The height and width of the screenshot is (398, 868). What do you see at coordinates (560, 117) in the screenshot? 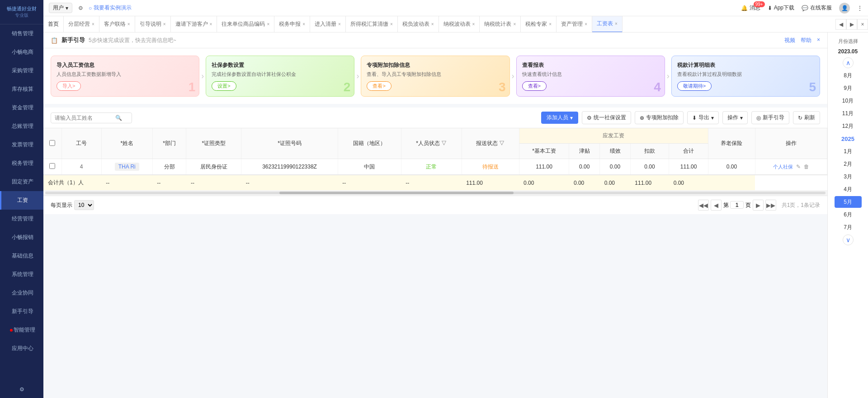
I see `add-person-button: 添加人员 ▾` at bounding box center [560, 117].